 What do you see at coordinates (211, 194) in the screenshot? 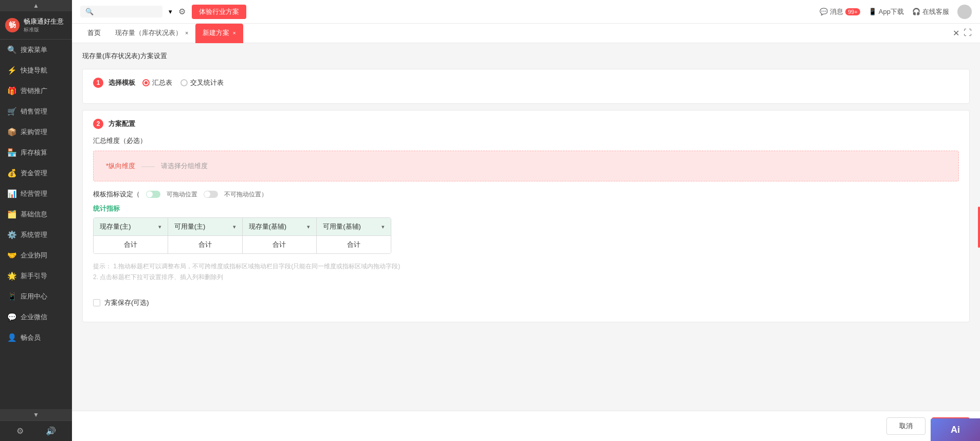
I see `non-draggable-toggle` at bounding box center [211, 194].